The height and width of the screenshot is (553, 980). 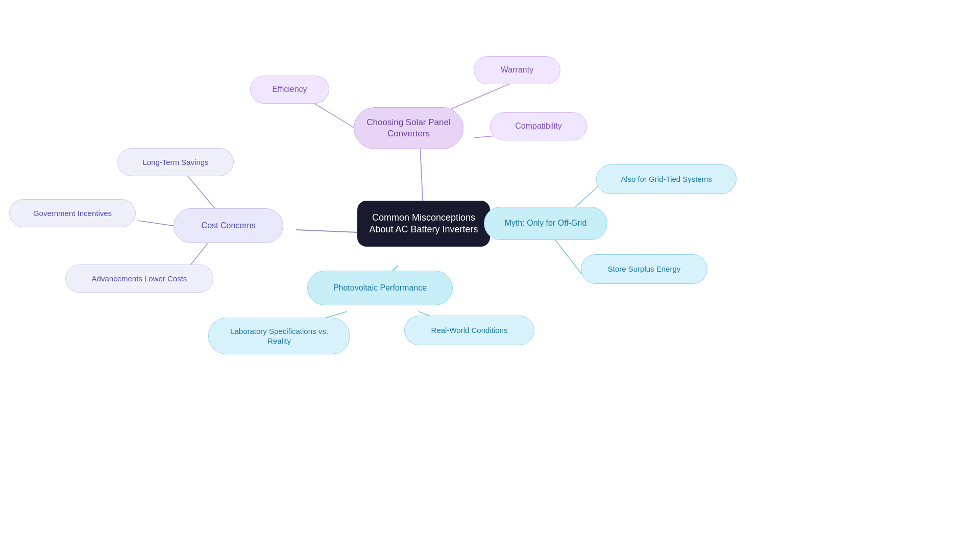 I want to click on compatibility-node: Compatibility, so click(x=538, y=127).